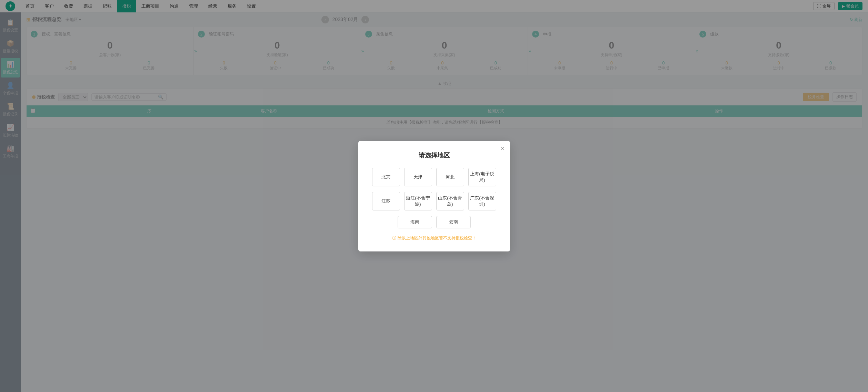 The width and height of the screenshot is (868, 392). Describe the element at coordinates (482, 177) in the screenshot. I see `region-btn-shanghai: 上海(电子税局)` at that location.